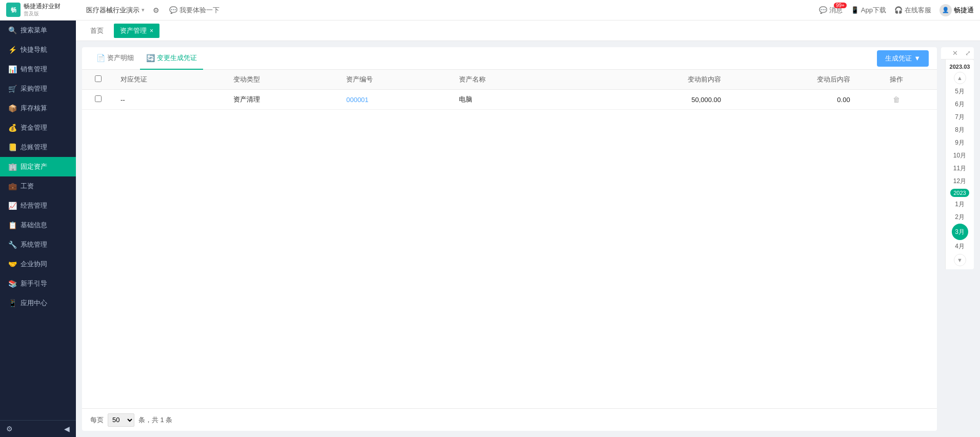 The width and height of the screenshot is (980, 437). What do you see at coordinates (792, 80) in the screenshot?
I see `col-header-after: 变动后内容` at bounding box center [792, 80].